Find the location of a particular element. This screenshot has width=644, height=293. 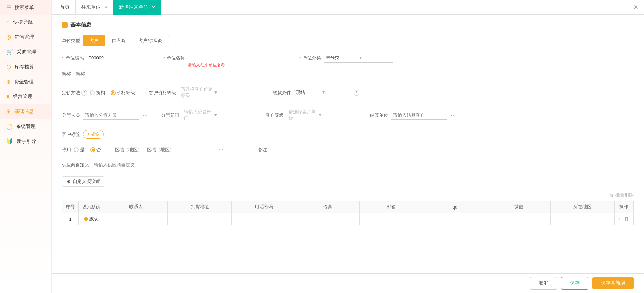

remark-input is located at coordinates (322, 150).